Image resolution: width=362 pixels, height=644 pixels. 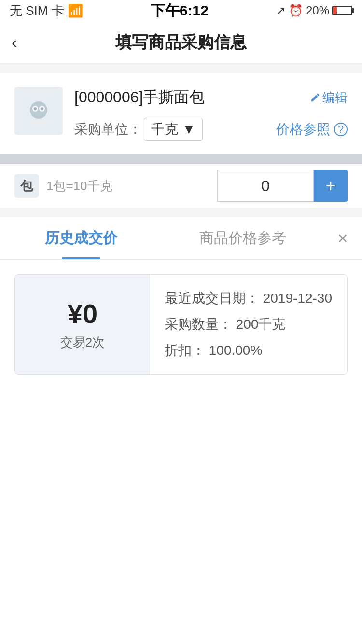 I want to click on tab-price-ref: 商品价格参考, so click(x=242, y=238).